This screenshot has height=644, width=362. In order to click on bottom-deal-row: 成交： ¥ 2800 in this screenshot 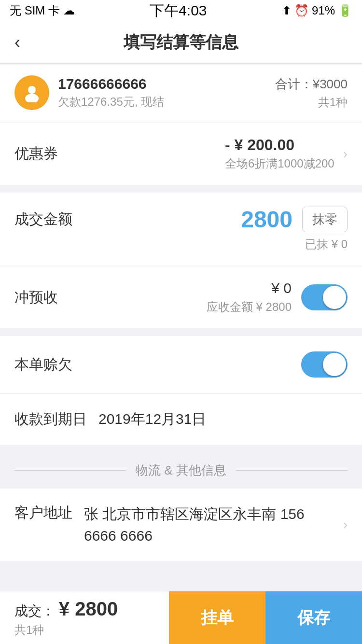, I will do `click(84, 609)`.